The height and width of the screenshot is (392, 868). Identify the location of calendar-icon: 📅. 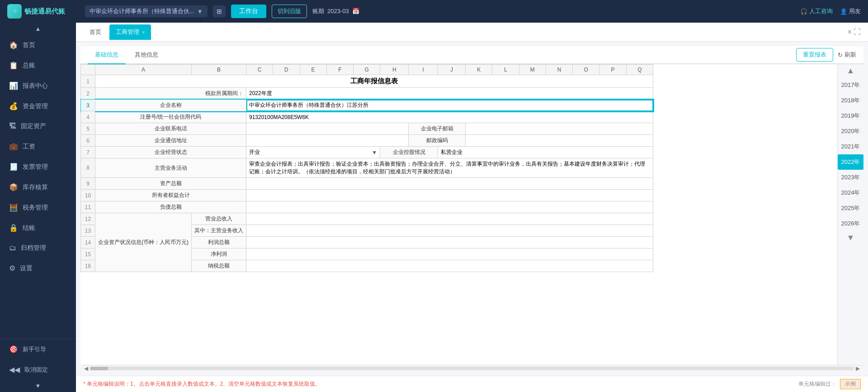
(356, 11).